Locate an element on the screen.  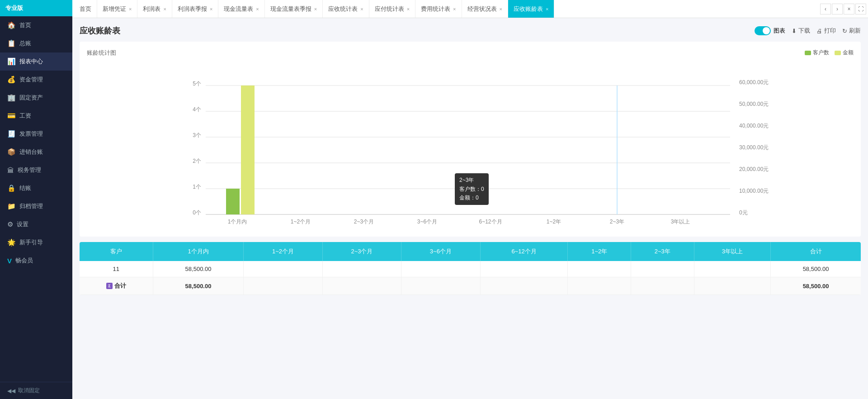
sidebar-item-tax: 🏛 税务管理 is located at coordinates (36, 170).